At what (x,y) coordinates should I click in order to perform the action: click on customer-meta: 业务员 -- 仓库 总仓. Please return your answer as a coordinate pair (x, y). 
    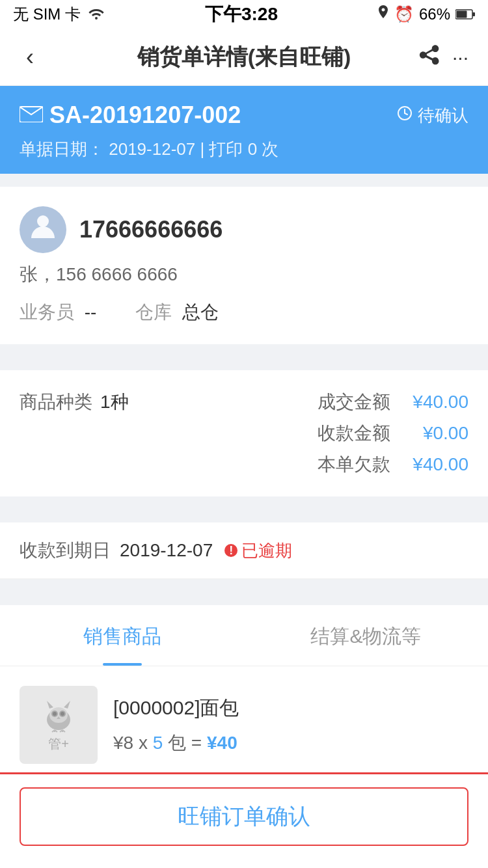
    Looking at the image, I should click on (244, 312).